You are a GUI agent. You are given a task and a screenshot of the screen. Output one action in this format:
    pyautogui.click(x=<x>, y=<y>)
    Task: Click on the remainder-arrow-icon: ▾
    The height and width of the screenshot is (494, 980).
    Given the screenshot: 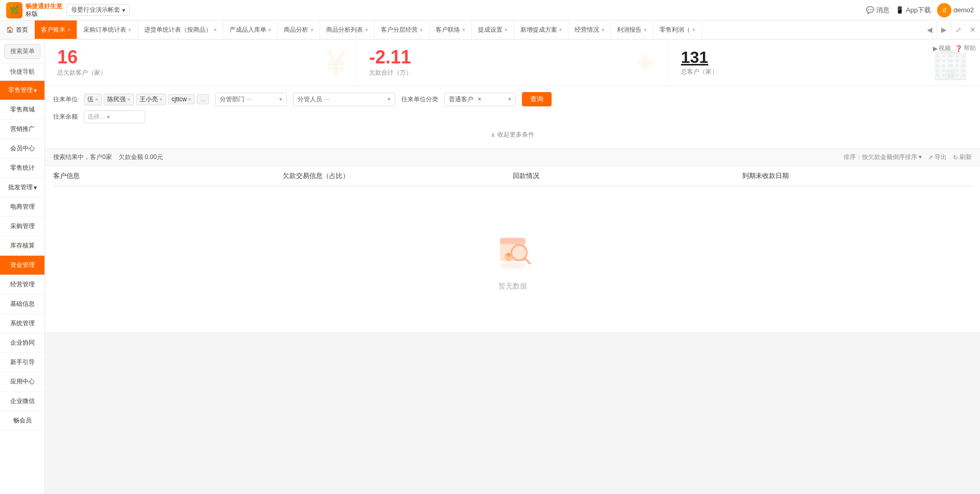 What is the action you would take?
    pyautogui.click(x=108, y=117)
    